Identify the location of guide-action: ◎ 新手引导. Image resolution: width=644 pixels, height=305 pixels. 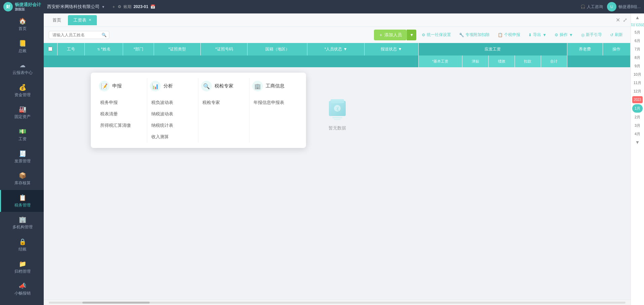
(592, 35).